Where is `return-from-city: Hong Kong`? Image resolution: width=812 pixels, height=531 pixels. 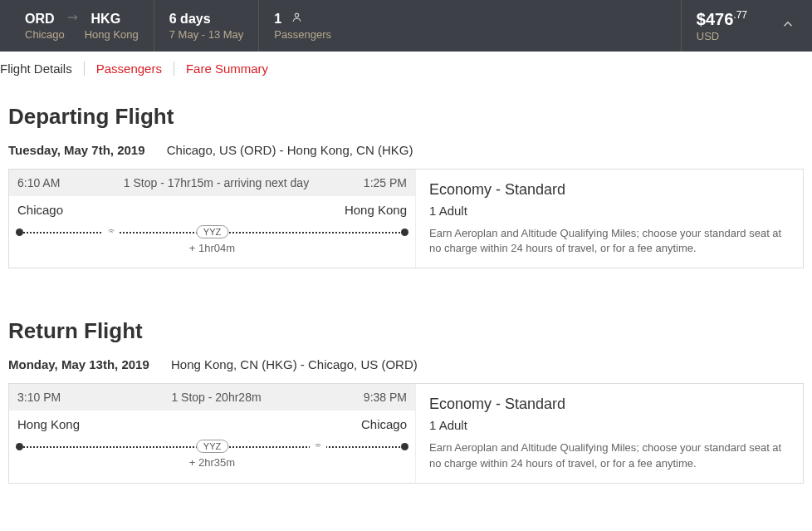
return-from-city: Hong Kong is located at coordinates (59, 424).